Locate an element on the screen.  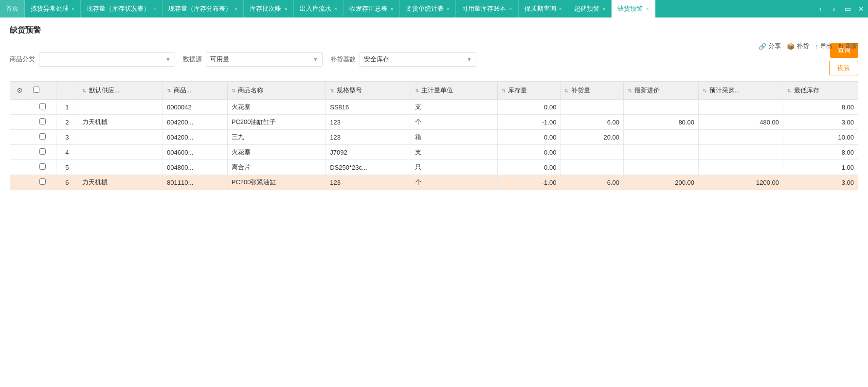
column-goods-name: ⇅ 商品名称 is located at coordinates (276, 90).